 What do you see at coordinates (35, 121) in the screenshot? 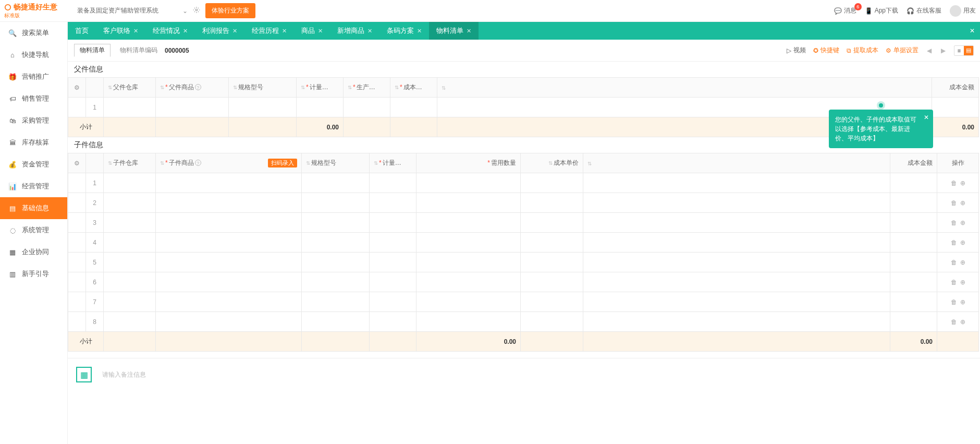
I see `sidebar-item-label: 采购管理` at bounding box center [35, 121].